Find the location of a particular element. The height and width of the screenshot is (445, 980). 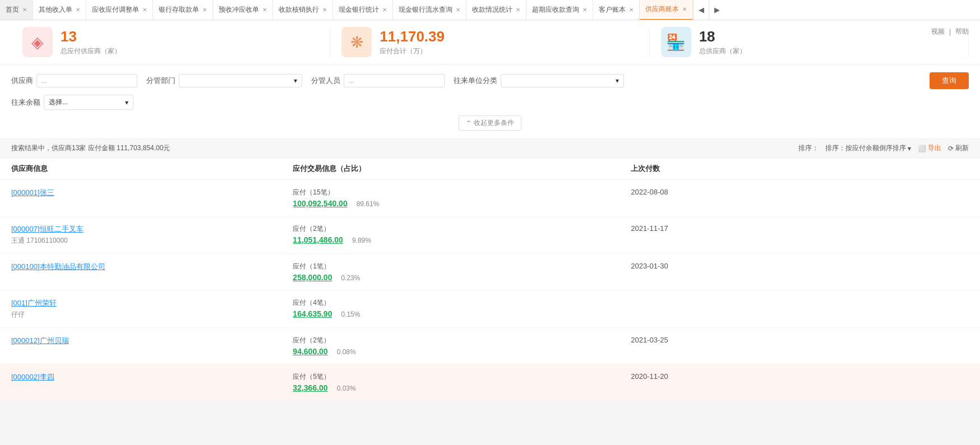

refresh-icon: ⟳ is located at coordinates (951, 149).